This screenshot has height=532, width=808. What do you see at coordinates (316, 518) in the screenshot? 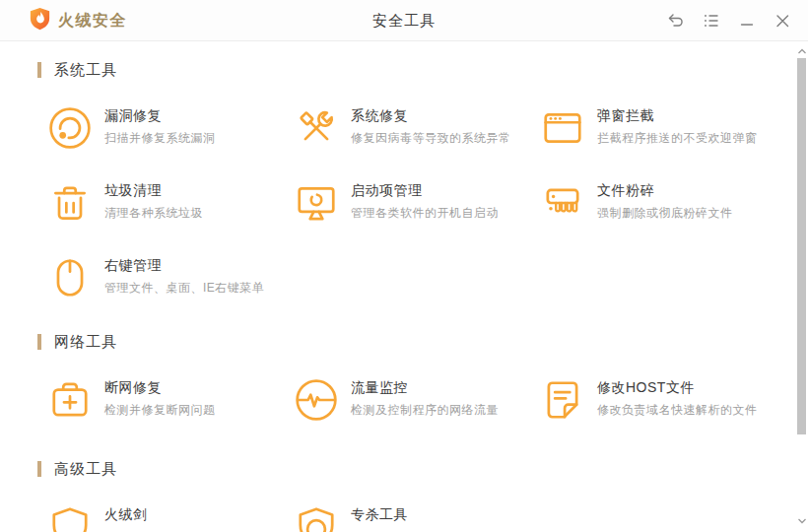
I see `special-kill-icon` at bounding box center [316, 518].